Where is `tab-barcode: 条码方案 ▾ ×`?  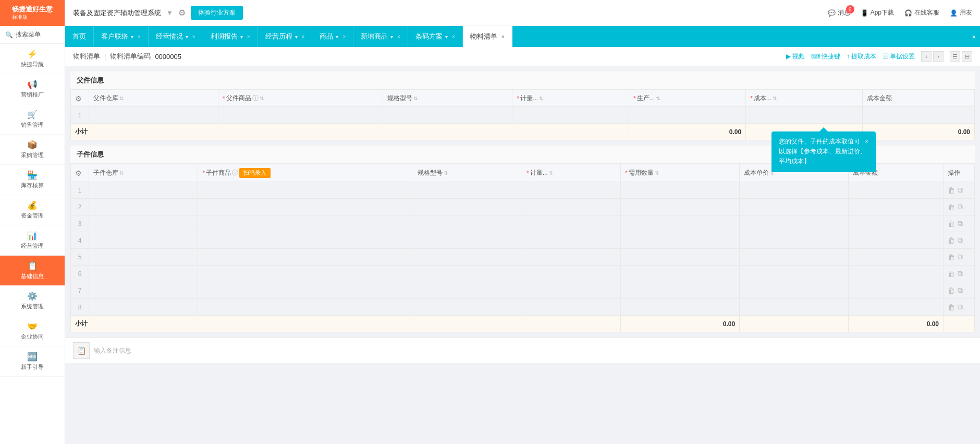 tab-barcode: 条码方案 ▾ × is located at coordinates (436, 37).